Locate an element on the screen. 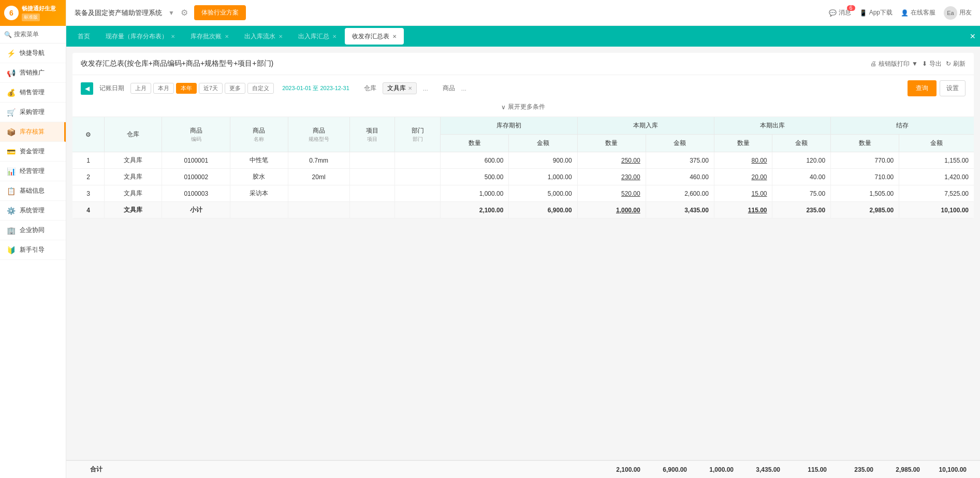 The height and width of the screenshot is (478, 980). date-this-year-button: 本年 is located at coordinates (186, 88).